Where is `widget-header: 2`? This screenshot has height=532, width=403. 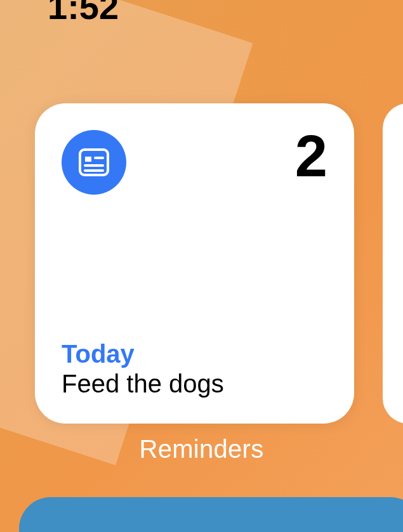 widget-header: 2 is located at coordinates (194, 162).